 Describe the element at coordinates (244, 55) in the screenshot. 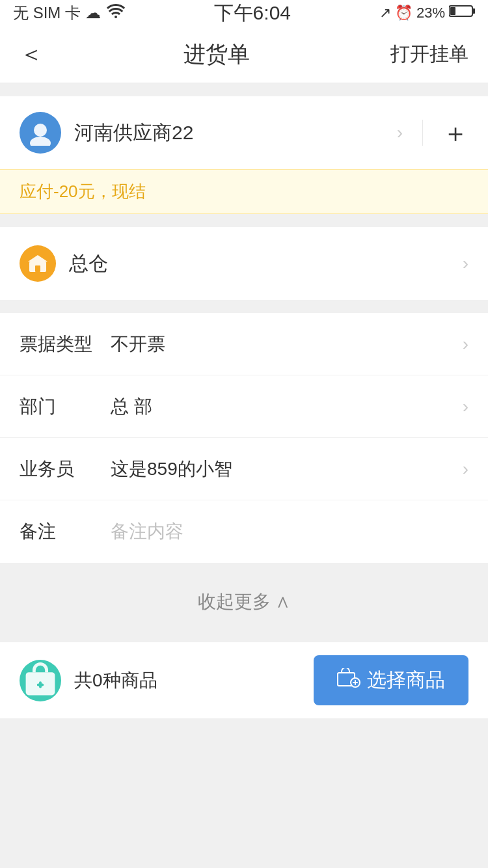

I see `nav-bar: ＜ 进货单 打开挂单` at that location.